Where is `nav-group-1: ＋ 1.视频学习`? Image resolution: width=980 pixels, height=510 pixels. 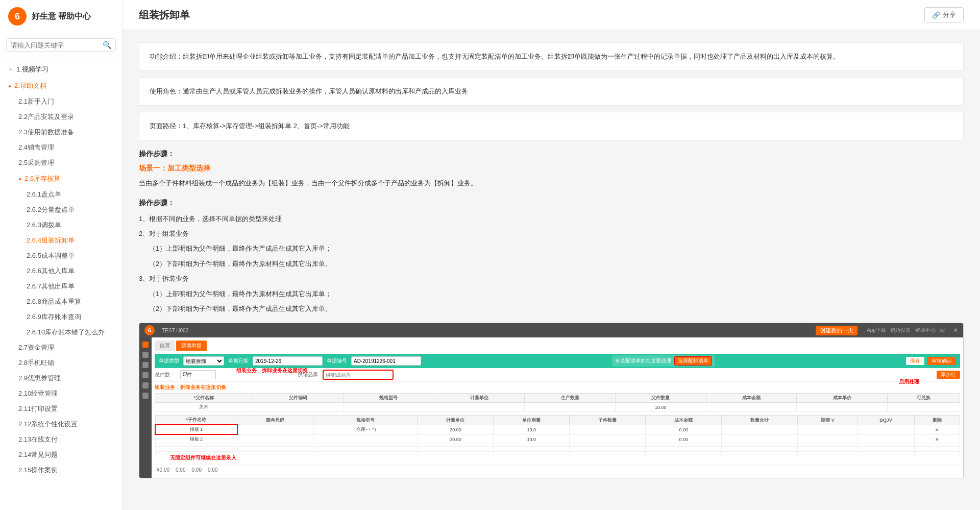
nav-group-1: ＋ 1.视频学习 is located at coordinates (61, 69).